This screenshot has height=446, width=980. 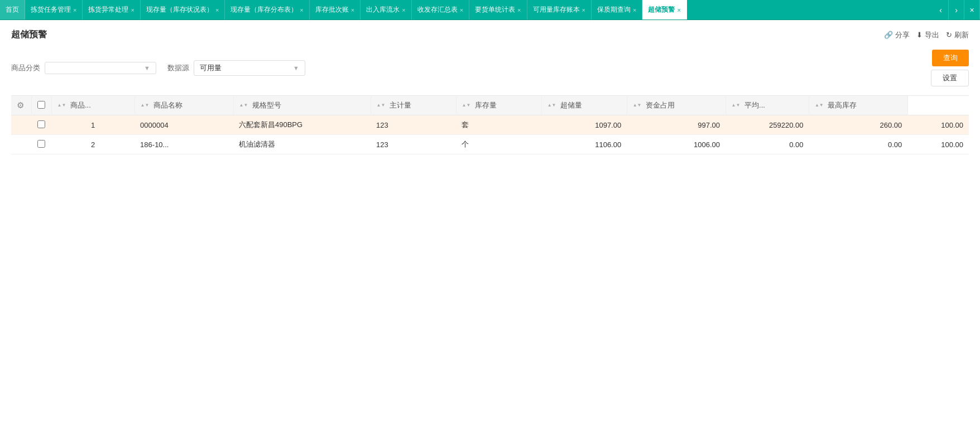 What do you see at coordinates (20, 105) in the screenshot?
I see `settings-gear-icon: ⚙` at bounding box center [20, 105].